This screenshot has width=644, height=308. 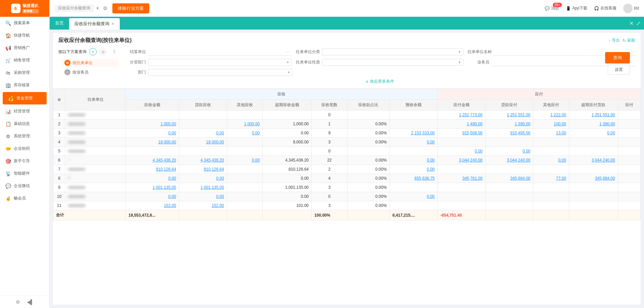 I want to click on header-gear-icon: ⚙, so click(x=105, y=8).